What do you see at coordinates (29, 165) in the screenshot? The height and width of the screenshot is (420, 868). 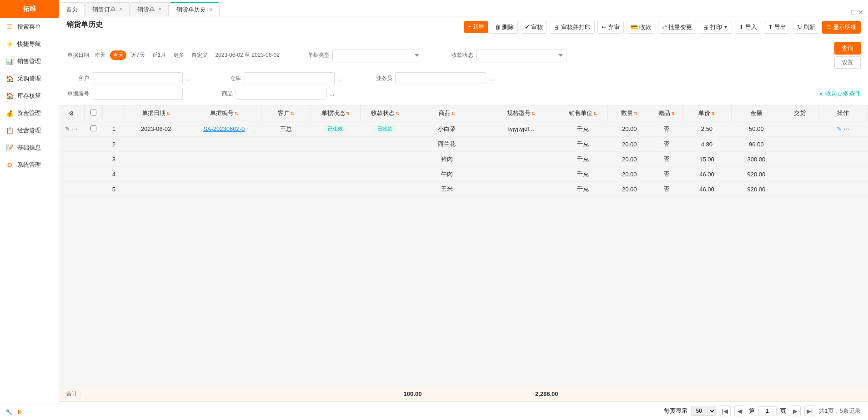 I see `sidebar-item-system: ⚙ 系统管理` at bounding box center [29, 165].